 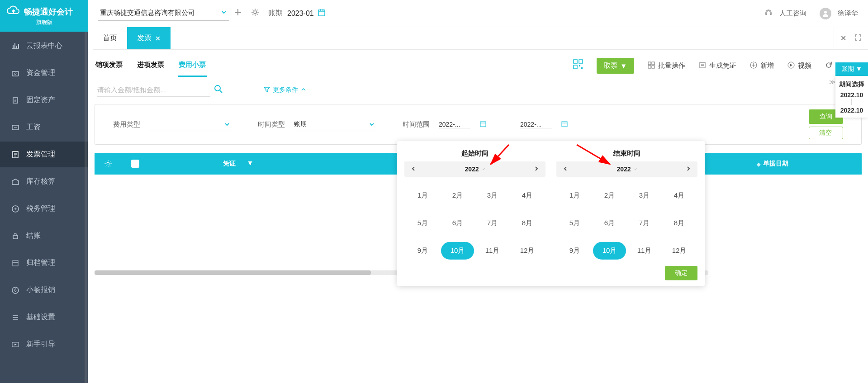 I want to click on th-settings, so click(x=108, y=164).